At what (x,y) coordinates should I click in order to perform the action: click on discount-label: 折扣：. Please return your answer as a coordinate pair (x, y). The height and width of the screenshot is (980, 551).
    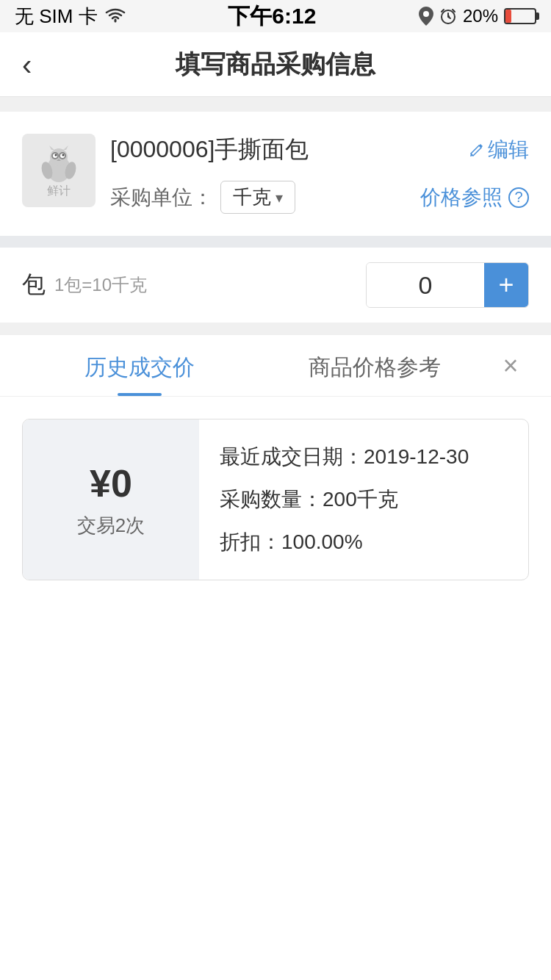
    Looking at the image, I should click on (251, 542).